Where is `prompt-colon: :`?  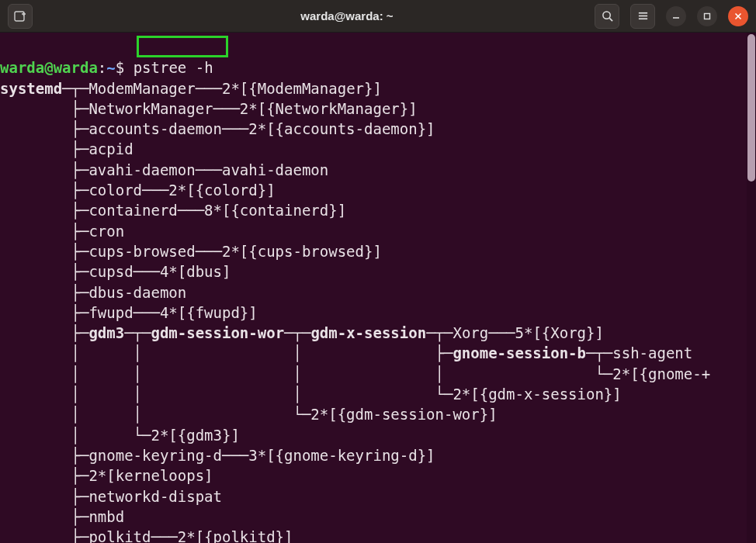 prompt-colon: : is located at coordinates (102, 67).